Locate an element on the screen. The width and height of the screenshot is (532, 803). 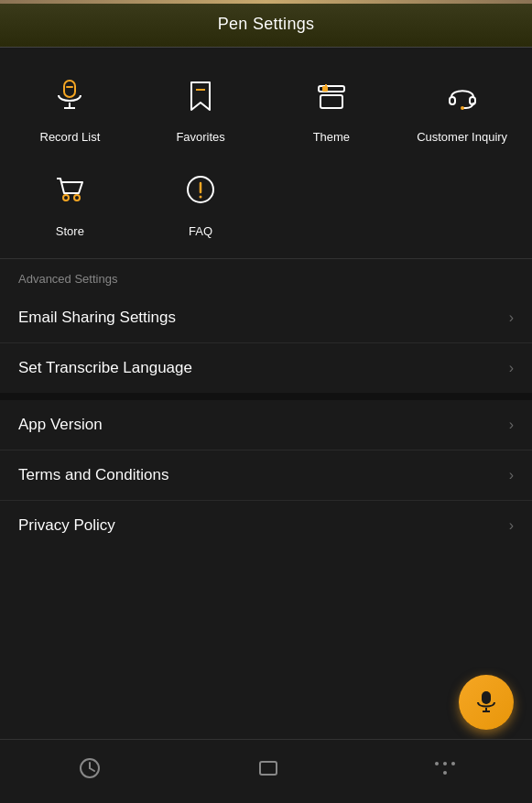
transcribe-language-item: Set Transcribe Language › is located at coordinates (266, 368).